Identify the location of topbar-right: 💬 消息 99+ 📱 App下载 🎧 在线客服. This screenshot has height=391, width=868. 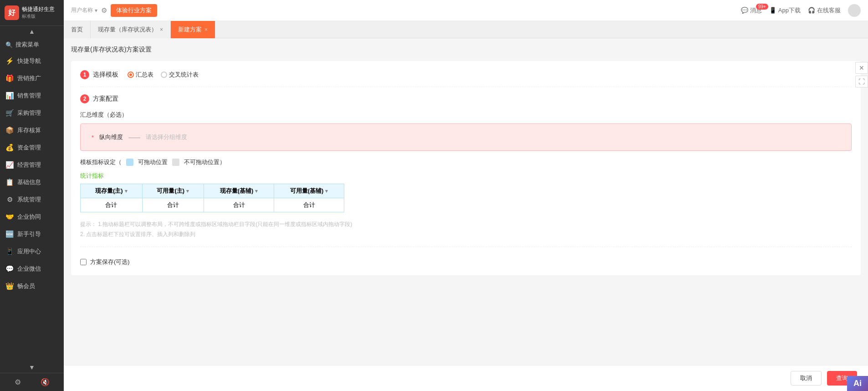
(801, 10).